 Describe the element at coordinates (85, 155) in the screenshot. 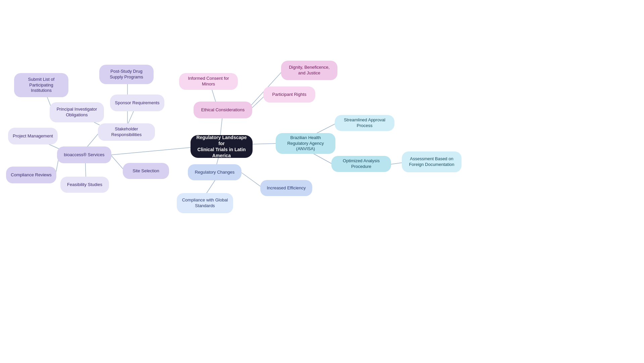

I see `bioaccess-label: bioaccess® Services` at that location.